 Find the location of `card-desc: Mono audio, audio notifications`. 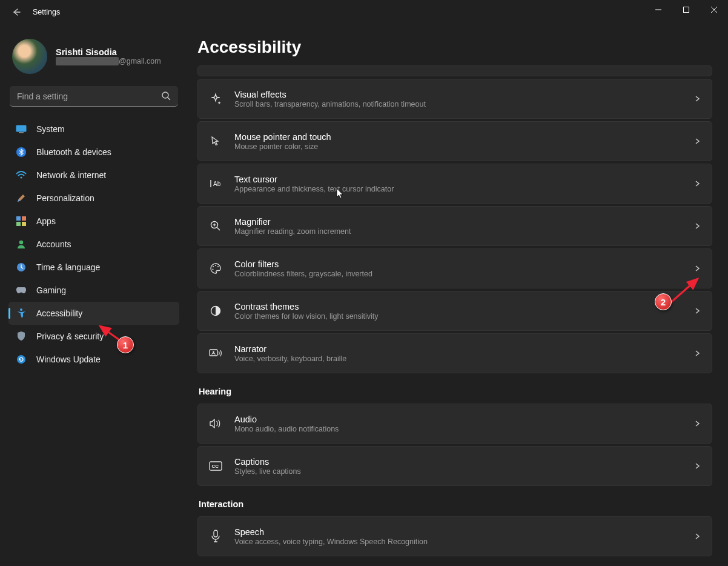

card-desc: Mono audio, audio notifications is located at coordinates (464, 429).